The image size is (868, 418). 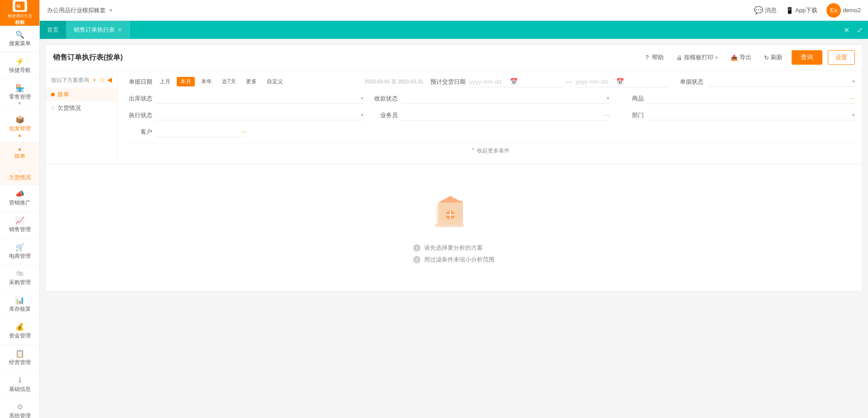 I want to click on print-icon: 🖨, so click(x=679, y=58).